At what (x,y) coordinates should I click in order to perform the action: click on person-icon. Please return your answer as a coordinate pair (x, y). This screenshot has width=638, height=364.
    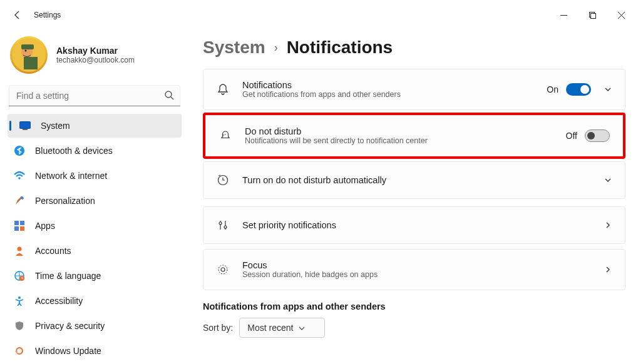
    Looking at the image, I should click on (19, 251).